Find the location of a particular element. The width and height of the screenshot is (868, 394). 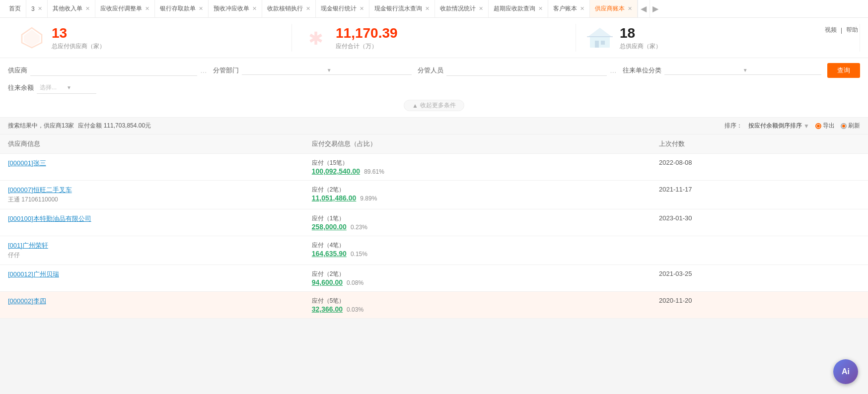

supplier-contact: 王通 17106110000 is located at coordinates (152, 199).